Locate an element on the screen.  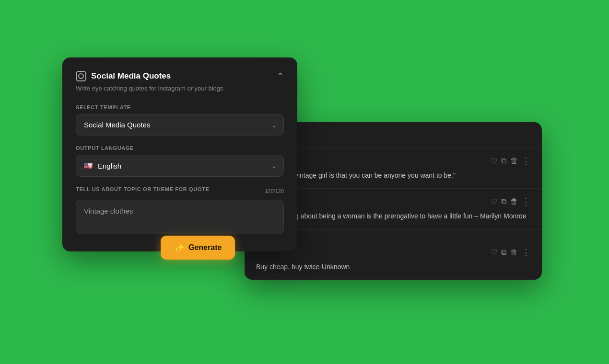
panel-title: Social Media Quotes is located at coordinates (131, 76).